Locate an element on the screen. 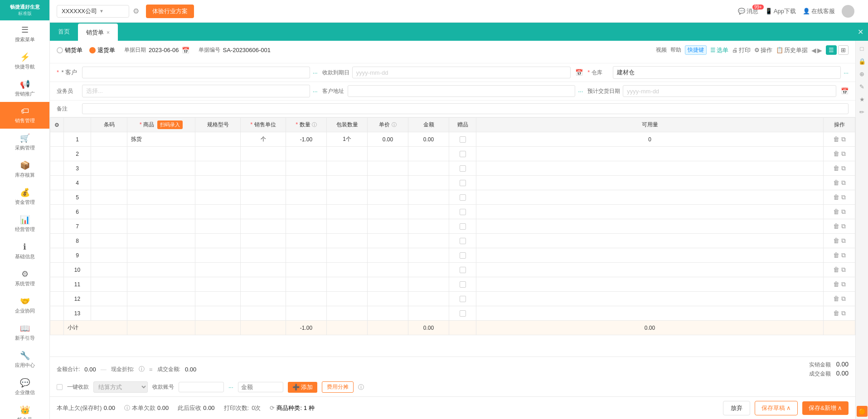 The image size is (868, 419). discard-button: 放弃 is located at coordinates (737, 408).